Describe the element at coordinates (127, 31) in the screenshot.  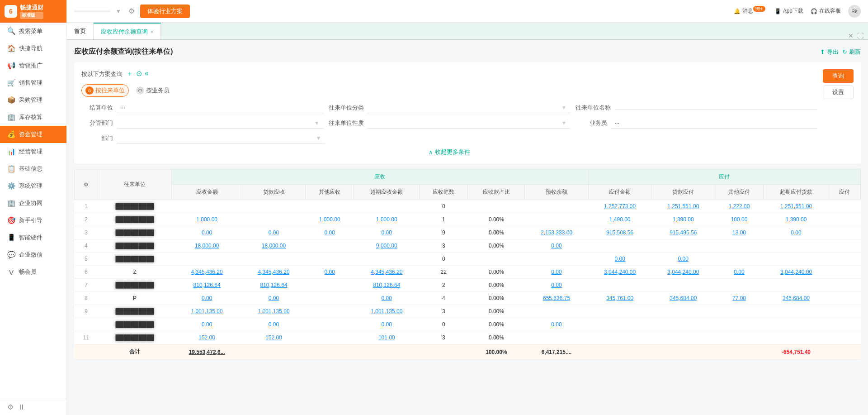
I see `tab-balance-query: 应收应付余额查询 ×` at that location.